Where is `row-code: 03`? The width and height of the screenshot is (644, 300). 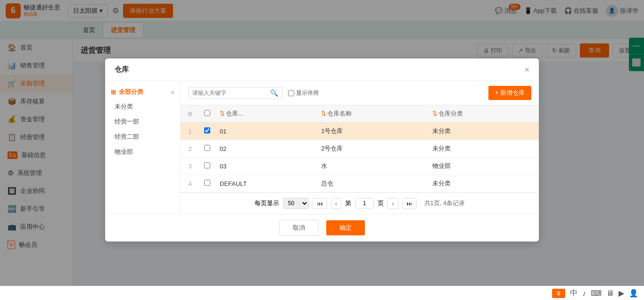 row-code: 03 is located at coordinates (266, 166).